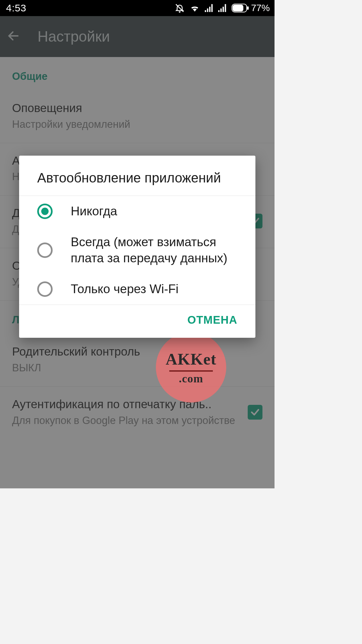 Image resolution: width=362 pixels, height=644 pixels. I want to click on watermark-line2: .com, so click(191, 379).